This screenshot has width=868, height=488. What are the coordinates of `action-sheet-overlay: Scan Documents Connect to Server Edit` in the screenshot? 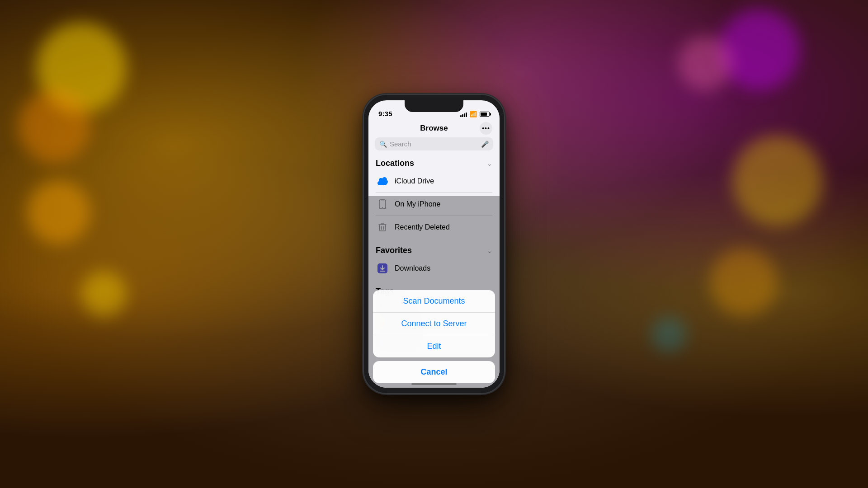 It's located at (434, 337).